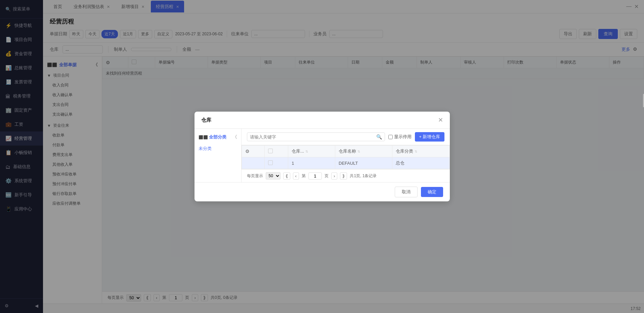 The height and width of the screenshot is (313, 644). Describe the element at coordinates (432, 192) in the screenshot. I see `confirm-button: 确定` at that location.